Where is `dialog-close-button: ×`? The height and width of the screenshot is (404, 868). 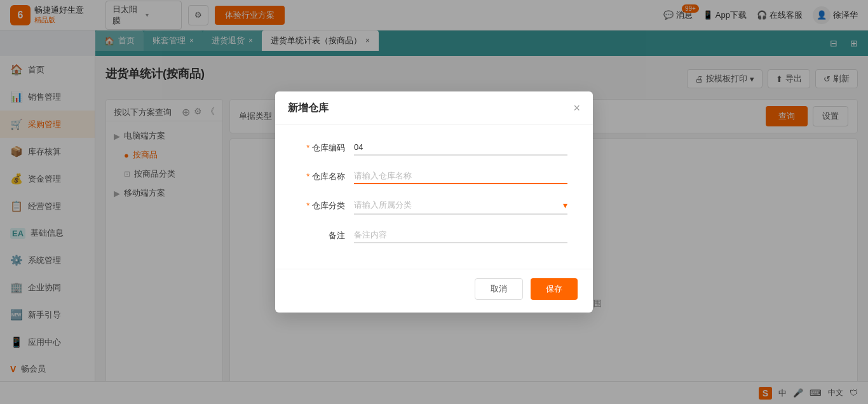
dialog-close-button: × is located at coordinates (577, 108).